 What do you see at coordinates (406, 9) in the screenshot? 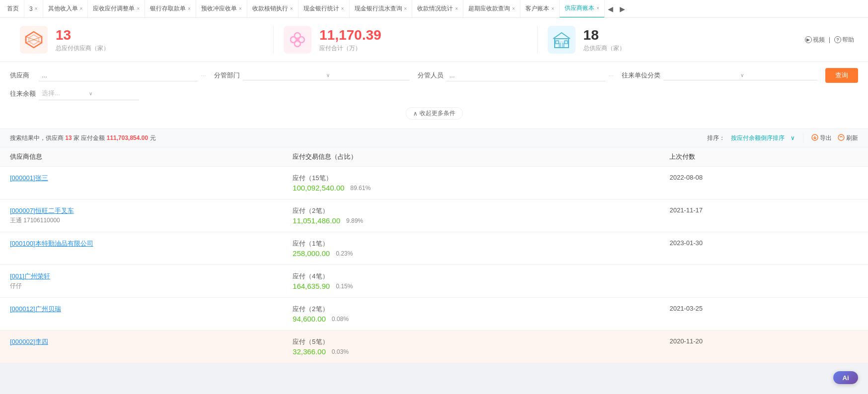
I see `nav-tab-cashbank-flow-close: ×` at bounding box center [406, 9].